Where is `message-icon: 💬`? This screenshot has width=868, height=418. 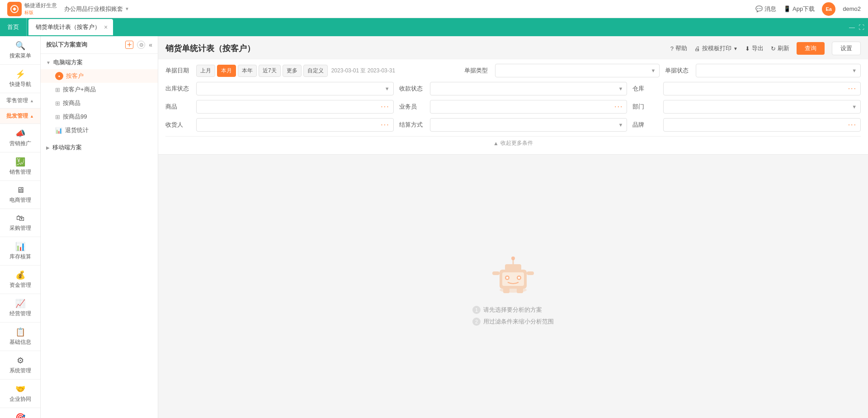
message-icon: 💬 is located at coordinates (759, 9).